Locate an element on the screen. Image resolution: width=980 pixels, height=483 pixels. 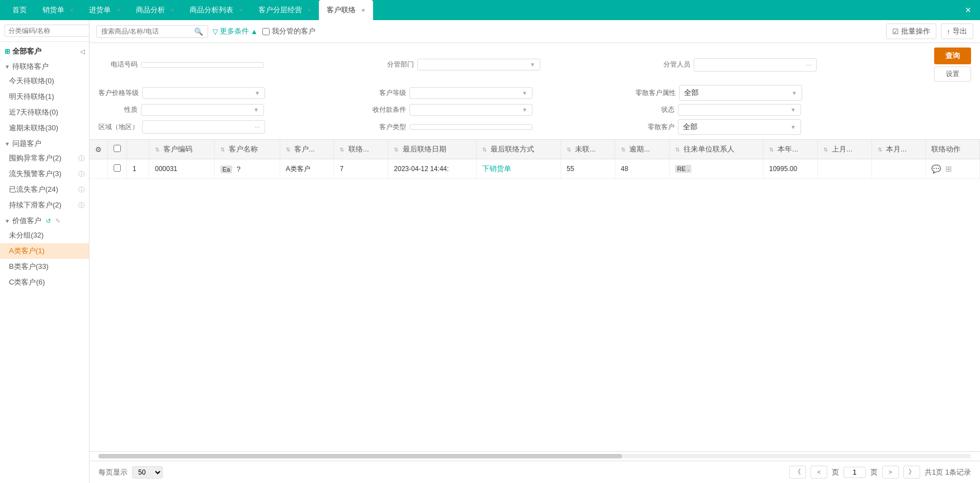
sidebar-item-class-c: C类客户(6) is located at coordinates (45, 282).